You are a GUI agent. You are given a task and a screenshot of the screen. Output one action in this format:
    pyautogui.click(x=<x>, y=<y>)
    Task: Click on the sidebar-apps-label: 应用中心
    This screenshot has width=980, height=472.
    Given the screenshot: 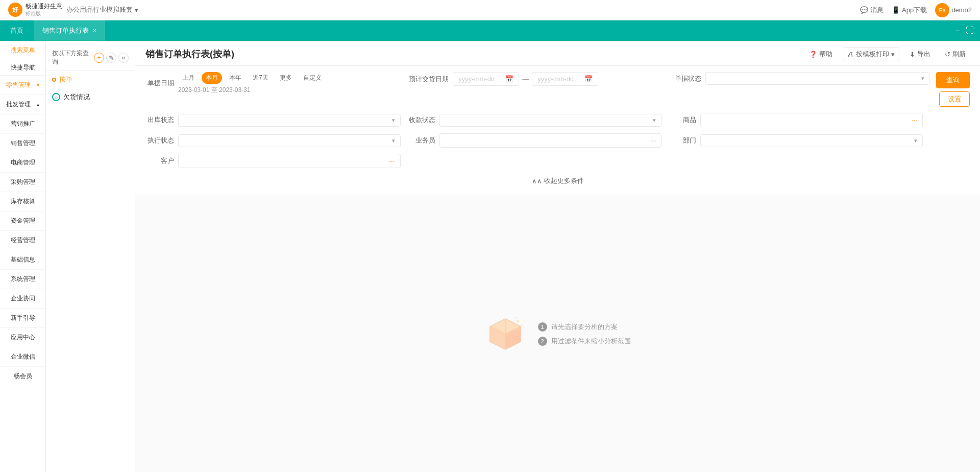 What is the action you would take?
    pyautogui.click(x=23, y=337)
    